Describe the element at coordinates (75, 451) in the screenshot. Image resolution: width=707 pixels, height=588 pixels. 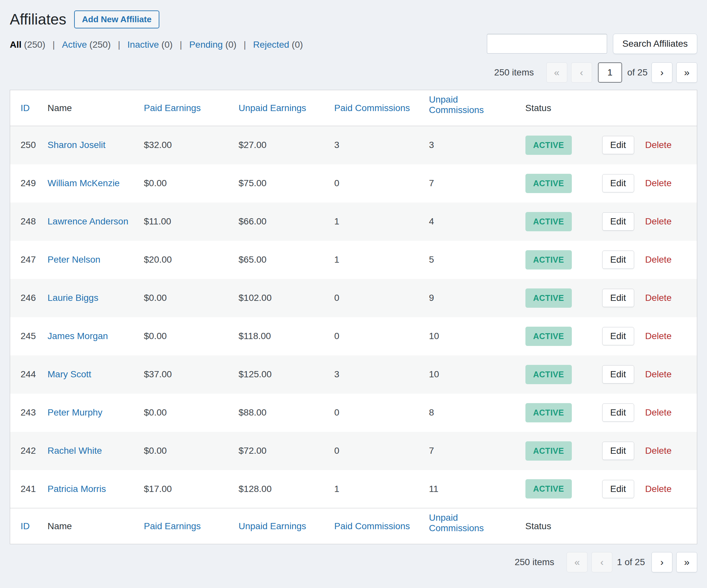
I see `affiliate-name-link: Rachel White` at that location.